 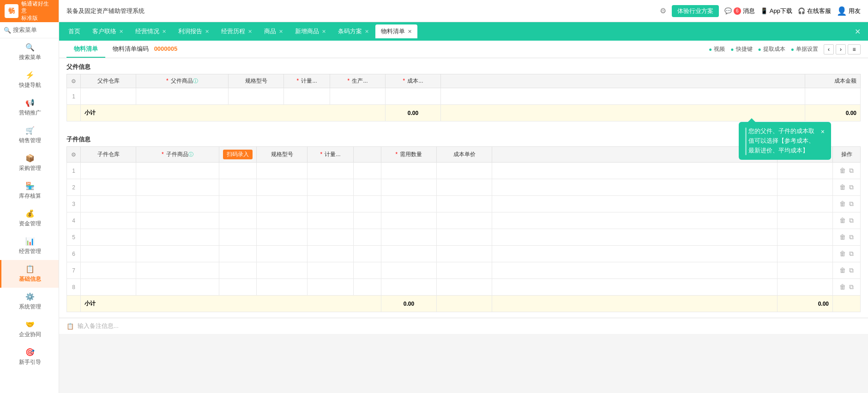 I want to click on child-th-settings: ⚙, so click(x=74, y=155).